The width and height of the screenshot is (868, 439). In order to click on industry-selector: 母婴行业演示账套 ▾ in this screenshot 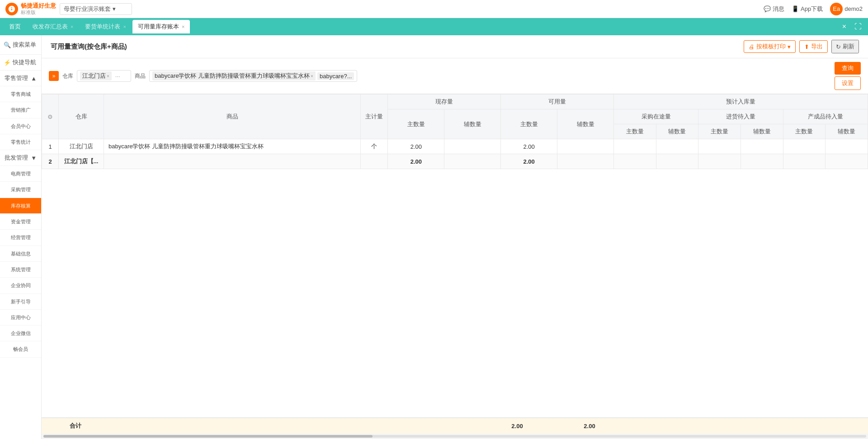, I will do `click(96, 9)`.